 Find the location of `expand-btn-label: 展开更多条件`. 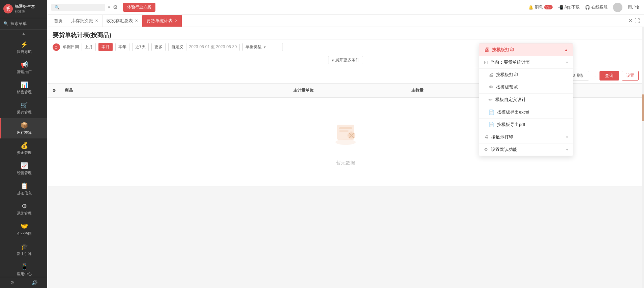

expand-btn-label: 展开更多条件 is located at coordinates (347, 60).